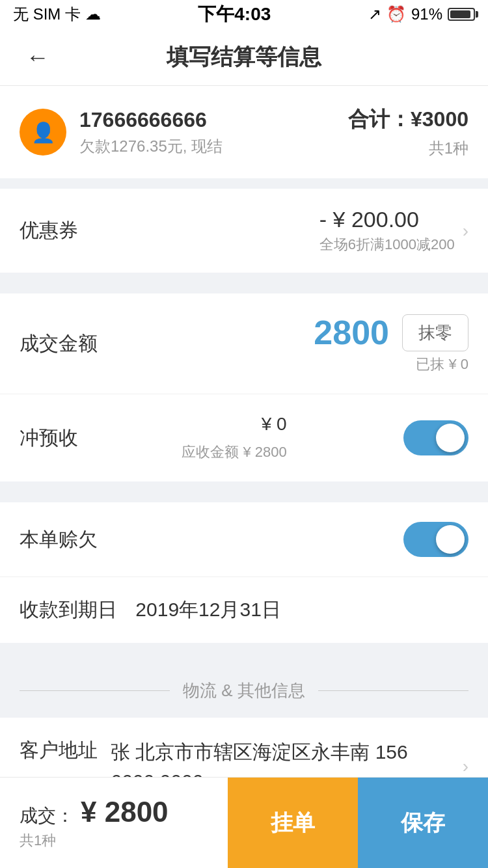 The width and height of the screenshot is (488, 868). I want to click on debit-row: 本单赊欠, so click(244, 539).